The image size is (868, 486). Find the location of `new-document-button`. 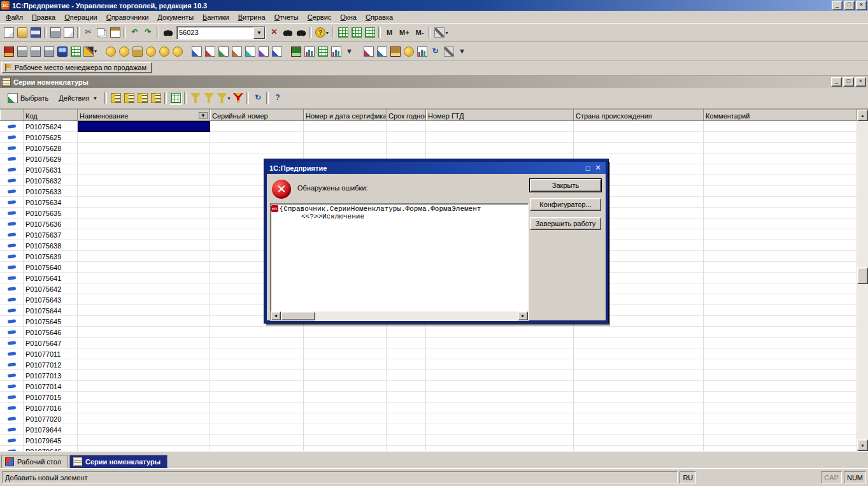

new-document-button is located at coordinates (9, 33).